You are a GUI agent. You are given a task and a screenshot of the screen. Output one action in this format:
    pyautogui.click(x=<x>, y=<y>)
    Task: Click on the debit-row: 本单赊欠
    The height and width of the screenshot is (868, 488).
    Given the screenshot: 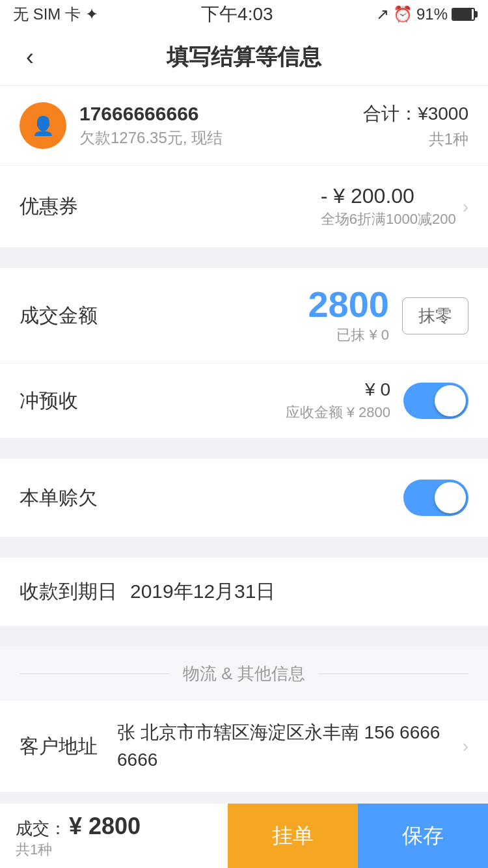 What is the action you would take?
    pyautogui.click(x=244, y=498)
    